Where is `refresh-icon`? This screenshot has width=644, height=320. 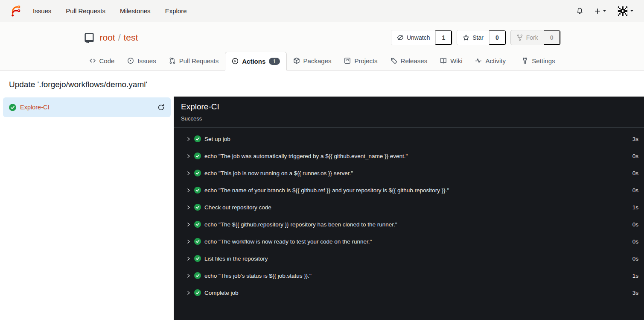 refresh-icon is located at coordinates (161, 108).